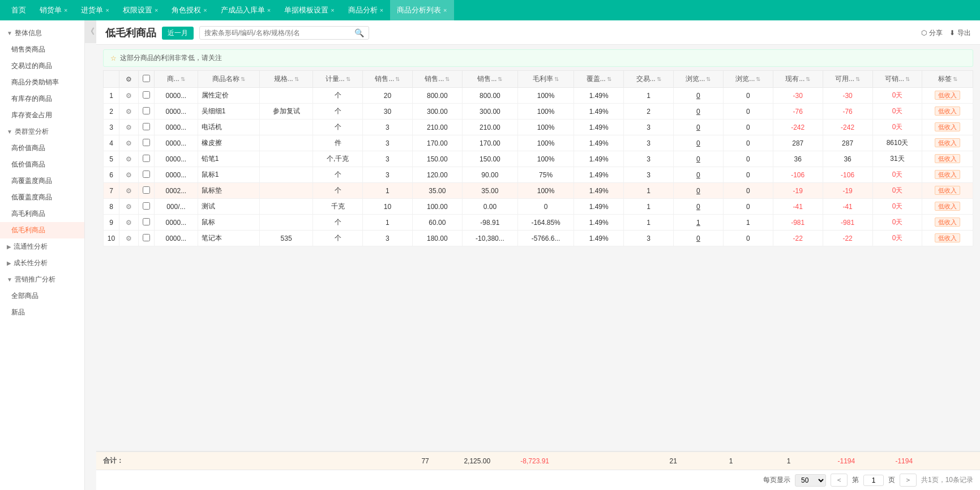  I want to click on col-browse2: 浏览...⇅, so click(748, 79).